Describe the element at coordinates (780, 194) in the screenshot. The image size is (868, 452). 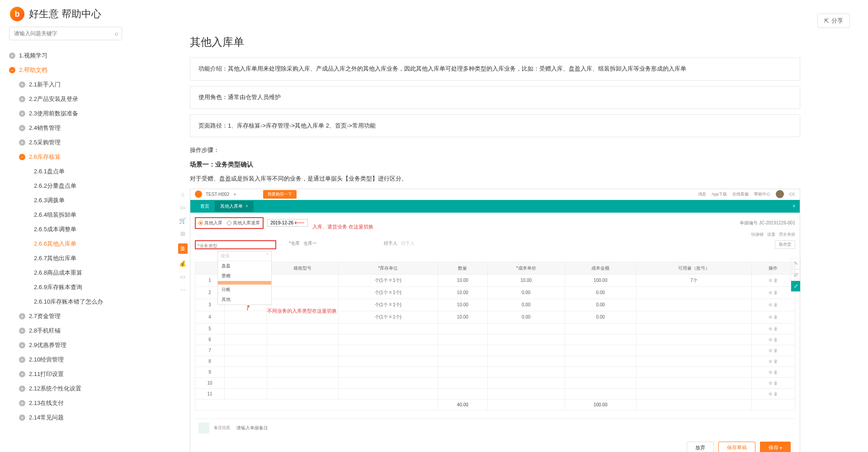
I see `avatar-icon` at that location.